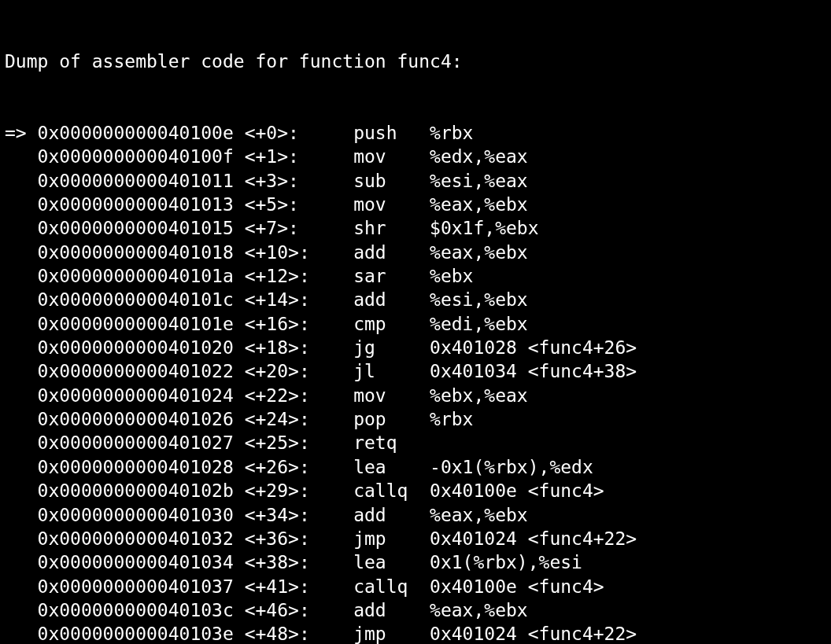  Describe the element at coordinates (392, 181) in the screenshot. I see `instruction-mnemonic: sub` at that location.